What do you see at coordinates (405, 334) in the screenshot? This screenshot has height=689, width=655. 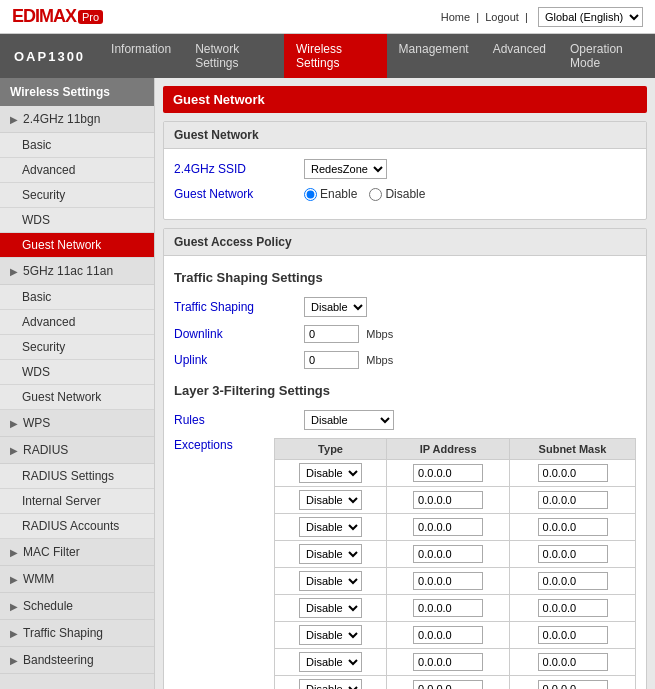 I see `downlink-row: Downlink 0 Mbps` at bounding box center [405, 334].